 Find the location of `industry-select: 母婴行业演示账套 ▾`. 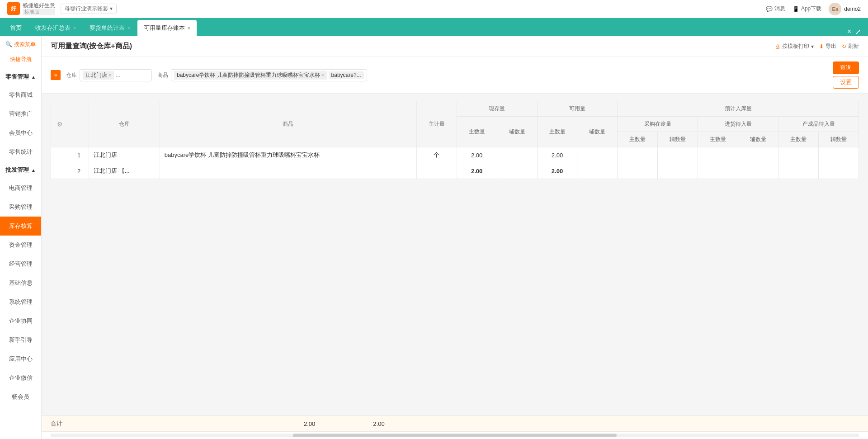

industry-select: 母婴行业演示账套 ▾ is located at coordinates (89, 9).